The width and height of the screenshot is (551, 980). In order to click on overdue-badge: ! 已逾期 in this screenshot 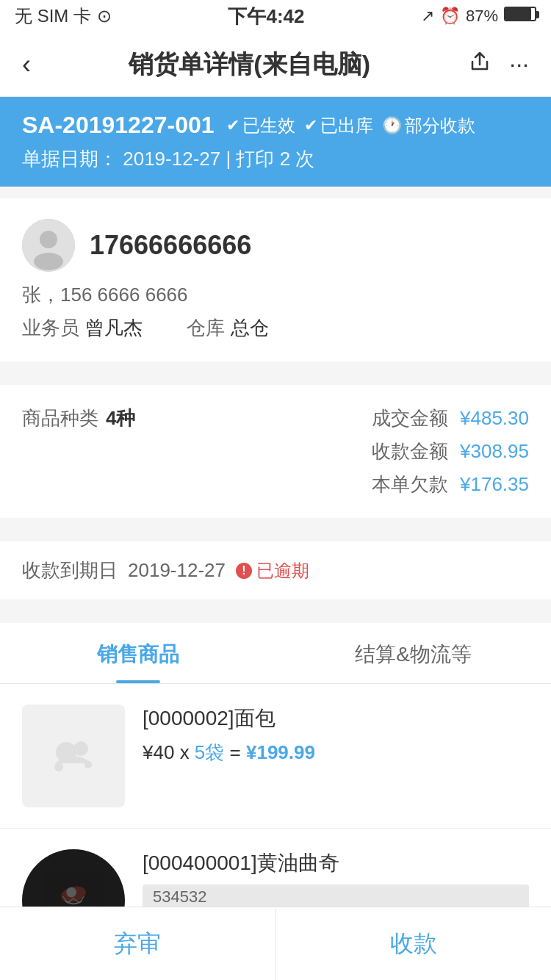, I will do `click(273, 571)`.